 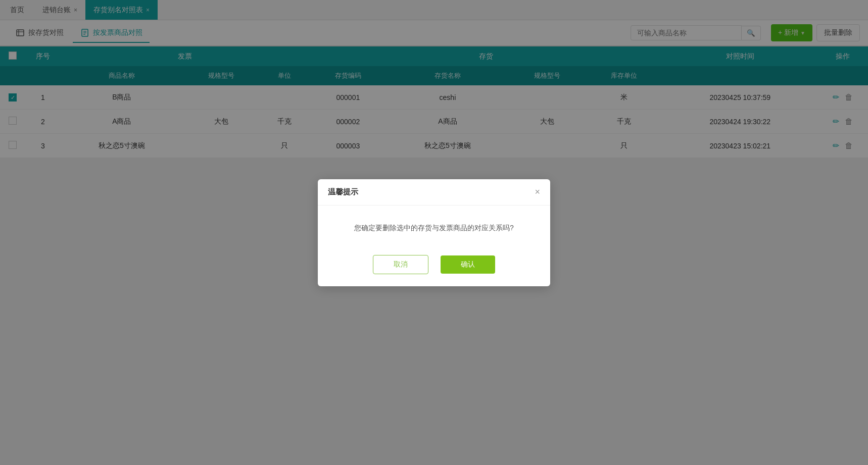 What do you see at coordinates (468, 265) in the screenshot?
I see `dialog-confirm-button: 确认` at bounding box center [468, 265].